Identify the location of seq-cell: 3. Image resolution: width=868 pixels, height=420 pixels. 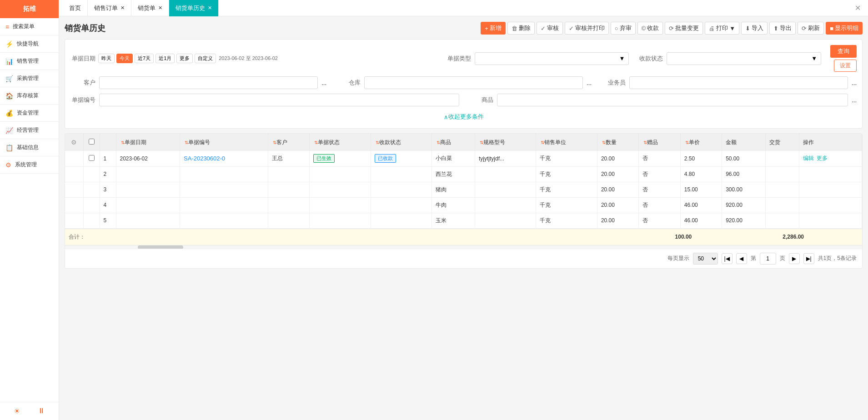
(108, 190).